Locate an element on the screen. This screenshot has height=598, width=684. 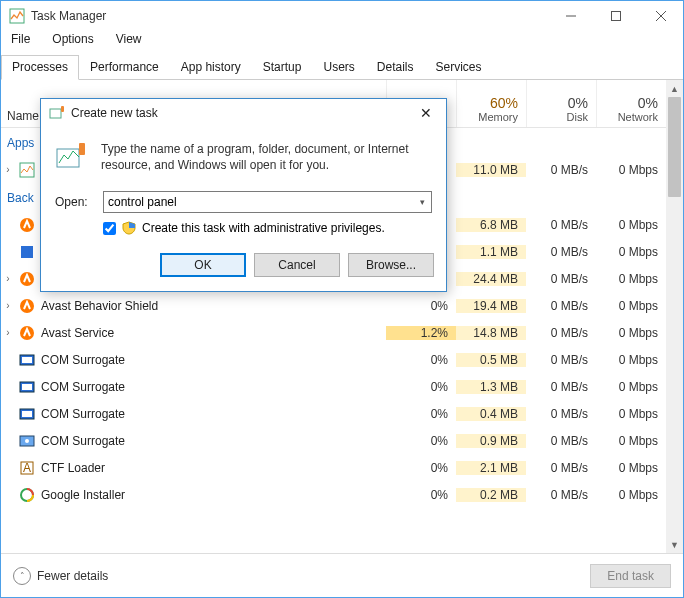
memory-cell: 0.4 MB is located at coordinates (491, 414).